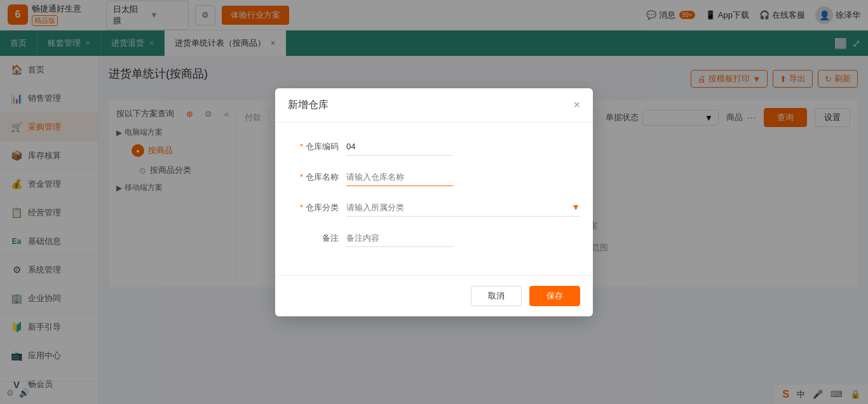 The image size is (868, 404). What do you see at coordinates (463, 177) in the screenshot?
I see `warehouse-name-wrapper` at bounding box center [463, 177].